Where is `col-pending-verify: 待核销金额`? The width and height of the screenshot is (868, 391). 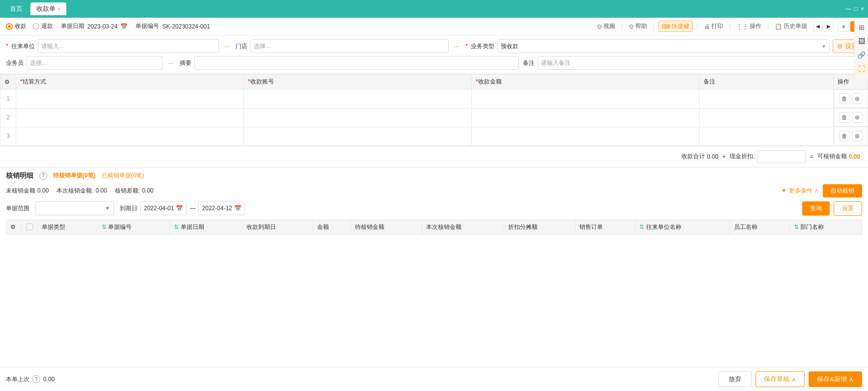
col-pending-verify: 待核销金额 is located at coordinates (387, 227).